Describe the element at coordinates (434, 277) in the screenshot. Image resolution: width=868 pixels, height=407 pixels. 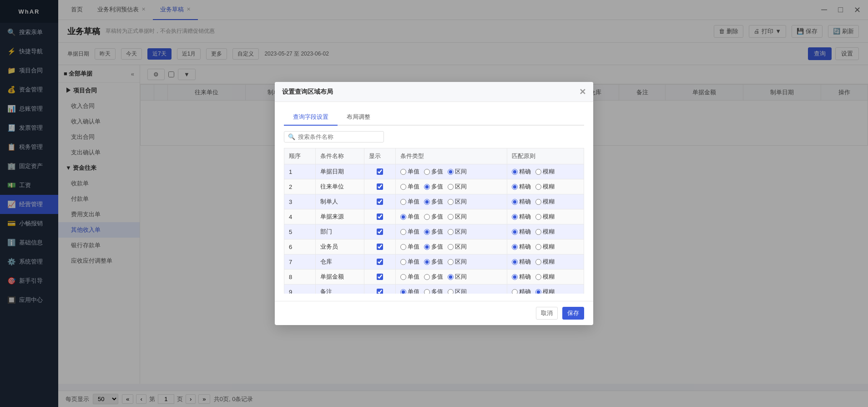
I see `radio-multi-8: 多值` at that location.